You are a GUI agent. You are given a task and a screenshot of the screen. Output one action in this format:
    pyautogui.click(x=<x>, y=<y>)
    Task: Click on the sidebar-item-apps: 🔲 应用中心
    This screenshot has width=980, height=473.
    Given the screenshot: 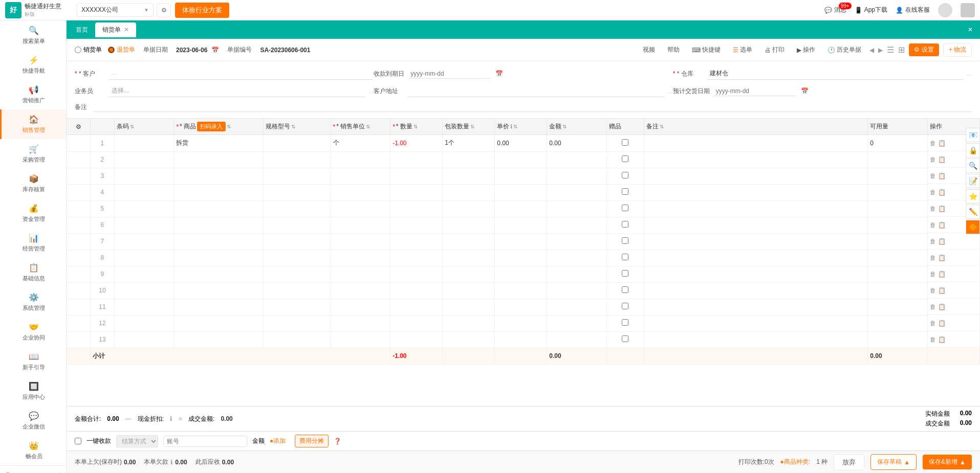 What is the action you would take?
    pyautogui.click(x=33, y=391)
    